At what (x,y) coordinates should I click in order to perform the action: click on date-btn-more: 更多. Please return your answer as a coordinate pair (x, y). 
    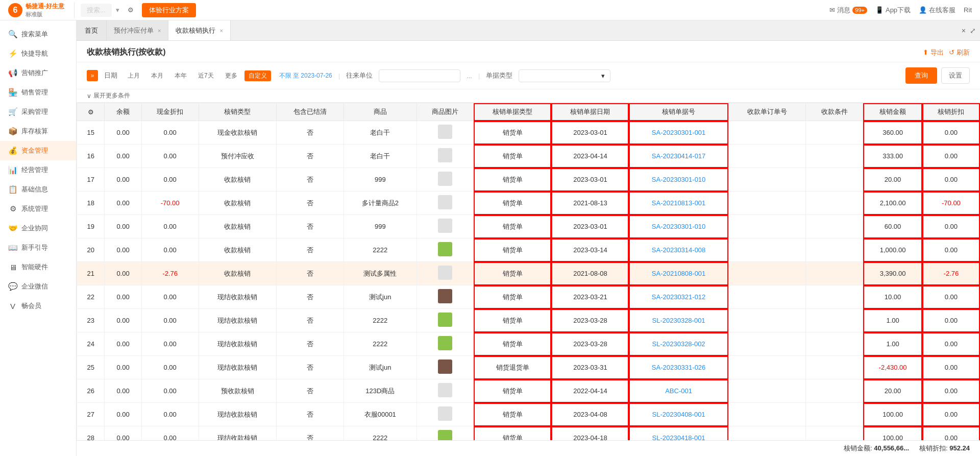
    Looking at the image, I should click on (231, 76).